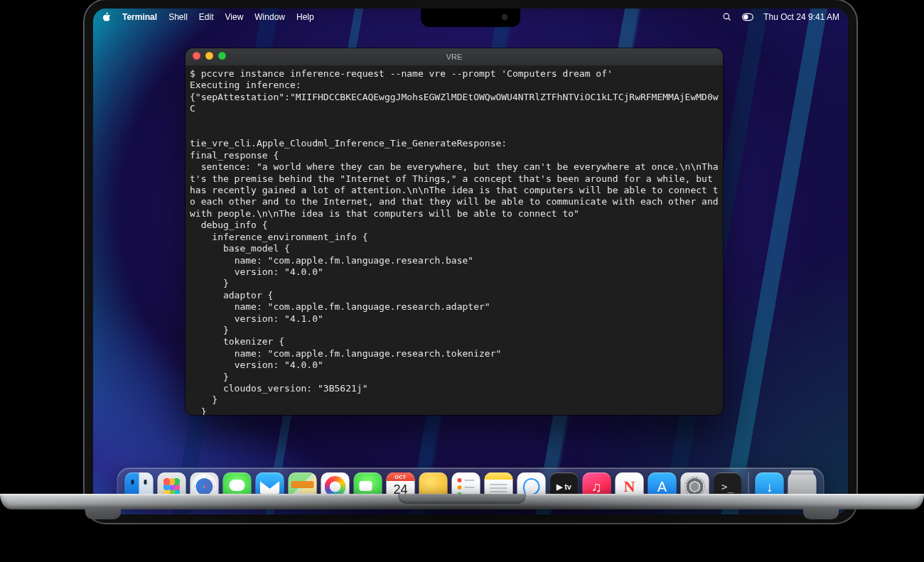 The width and height of the screenshot is (924, 562). Describe the element at coordinates (306, 17) in the screenshot. I see `menubar-item-help: Help` at that location.